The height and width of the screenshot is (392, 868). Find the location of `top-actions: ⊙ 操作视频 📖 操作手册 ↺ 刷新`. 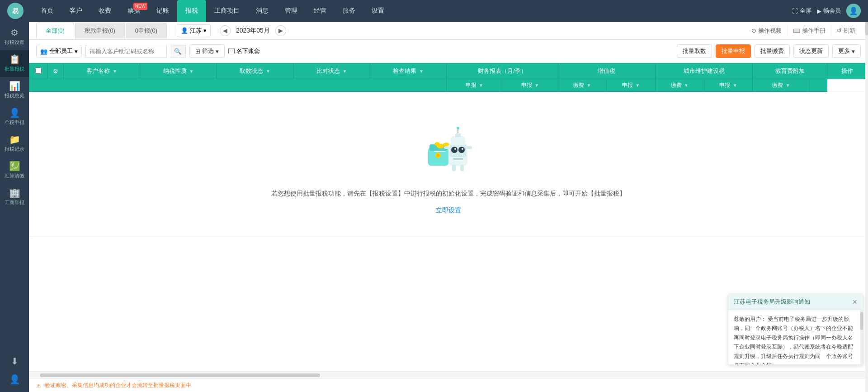

top-actions: ⊙ 操作视频 📖 操作手册 ↺ 刷新 is located at coordinates (803, 31).